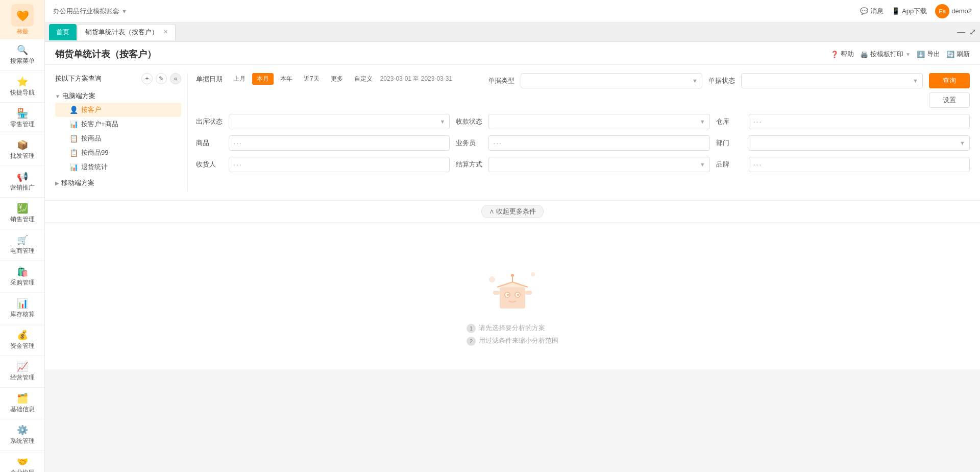  Describe the element at coordinates (22, 404) in the screenshot. I see `sidebar-item-basic: 🗂️ 基础信息` at that location.